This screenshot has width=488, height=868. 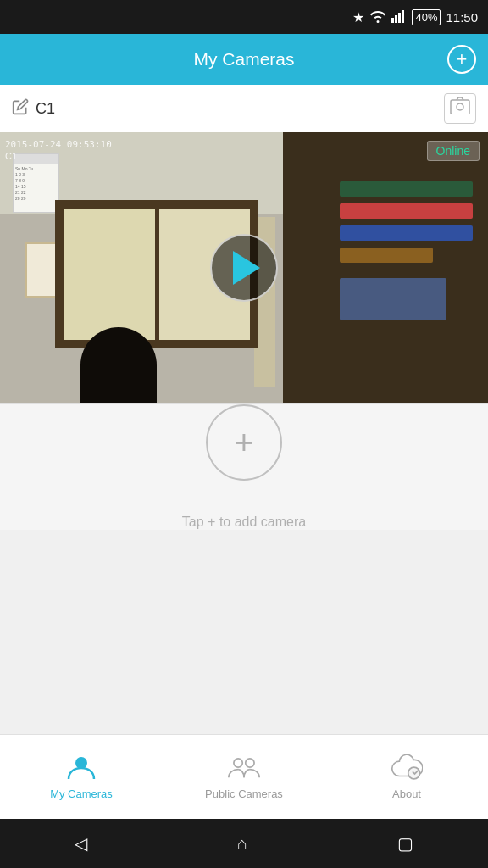 What do you see at coordinates (244, 59) in the screenshot?
I see `page-title: My Cameras` at bounding box center [244, 59].